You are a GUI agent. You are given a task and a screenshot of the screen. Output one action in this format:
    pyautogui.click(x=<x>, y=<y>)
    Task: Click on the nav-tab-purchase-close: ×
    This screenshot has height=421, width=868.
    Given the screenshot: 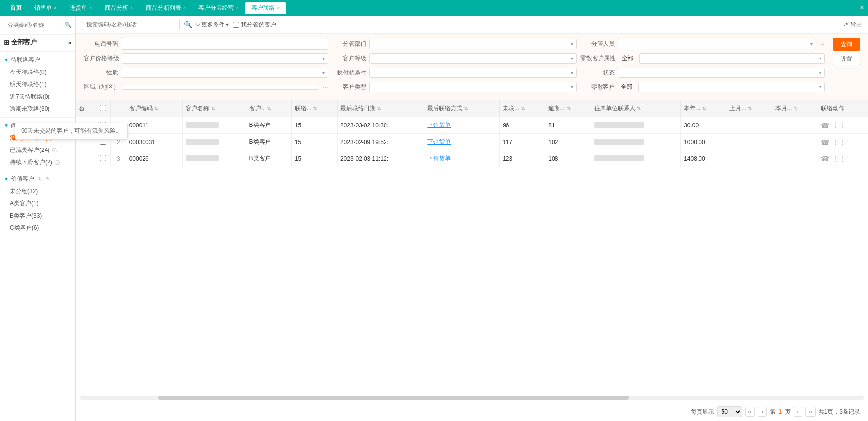 What is the action you would take?
    pyautogui.click(x=91, y=8)
    